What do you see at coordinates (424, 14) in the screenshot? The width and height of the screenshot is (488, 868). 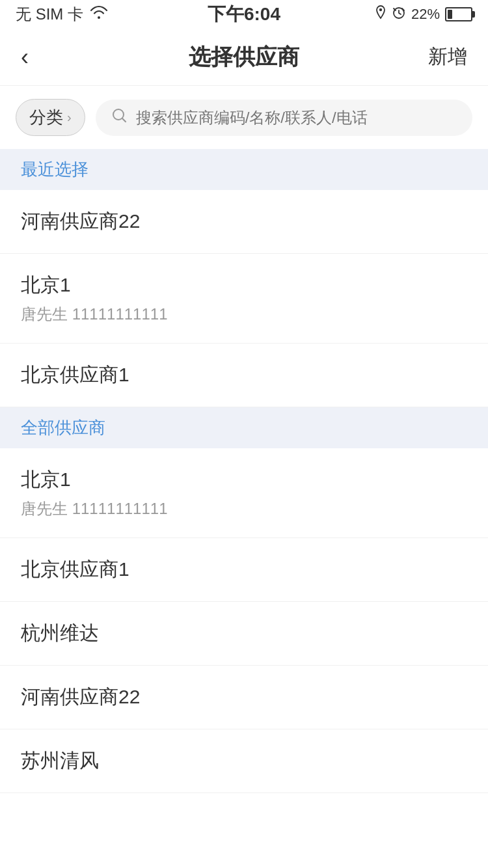 I see `status-right: 22%` at bounding box center [424, 14].